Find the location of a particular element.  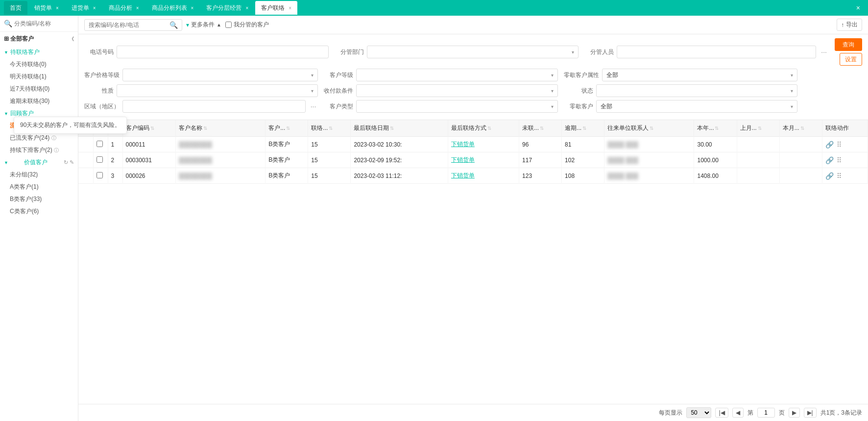

nature-select: ▾ is located at coordinates (217, 91).